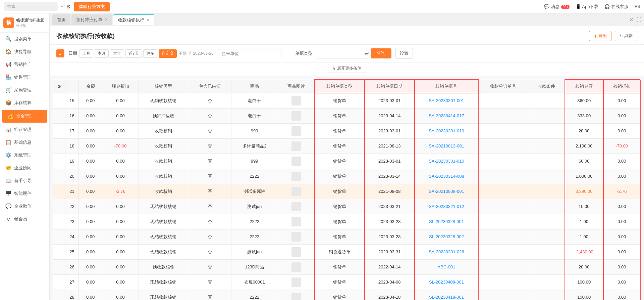 This screenshot has height=300, width=644. I want to click on sidebar-item-finance: 💰资金管理, so click(25, 116).